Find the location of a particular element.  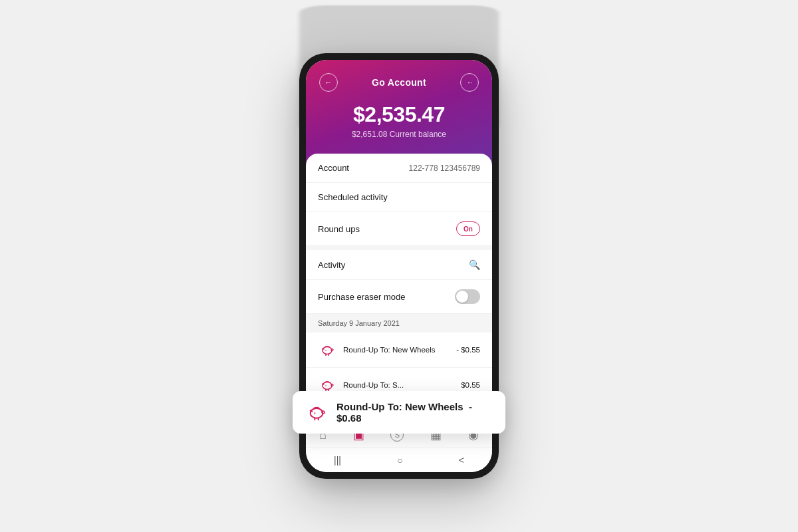

account-number: 122-778 123456789 is located at coordinates (444, 168).